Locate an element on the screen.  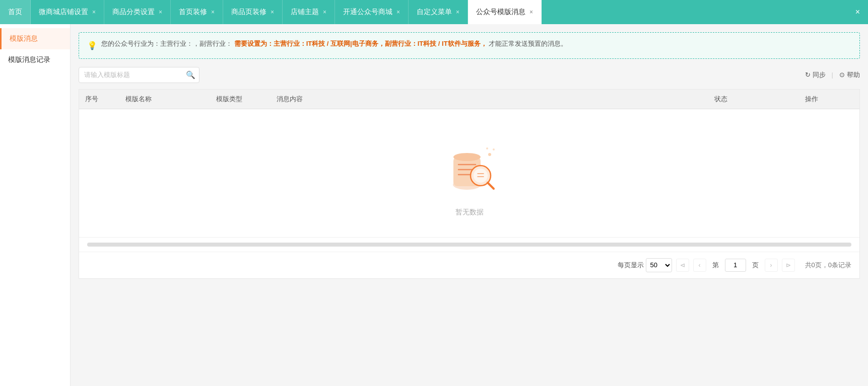
pagination-total: 共0页，0条记录 is located at coordinates (828, 265).